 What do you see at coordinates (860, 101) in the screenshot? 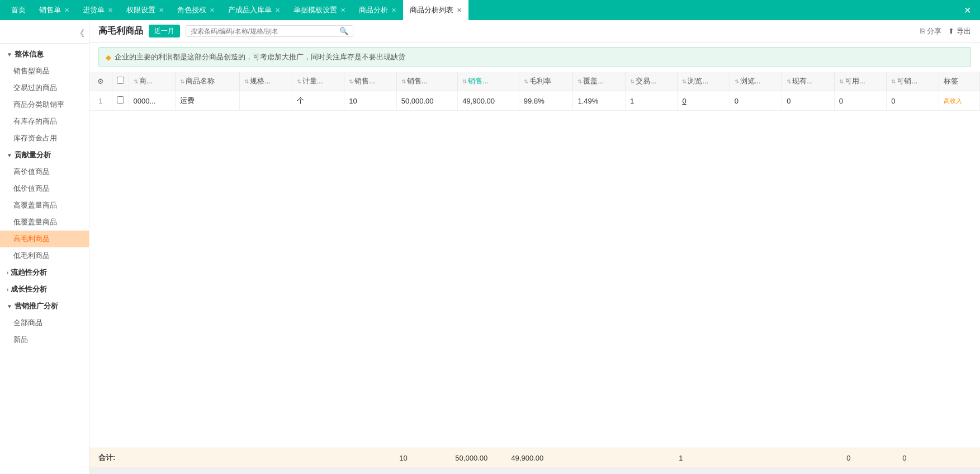
I see `cell-available: 0` at bounding box center [860, 101].